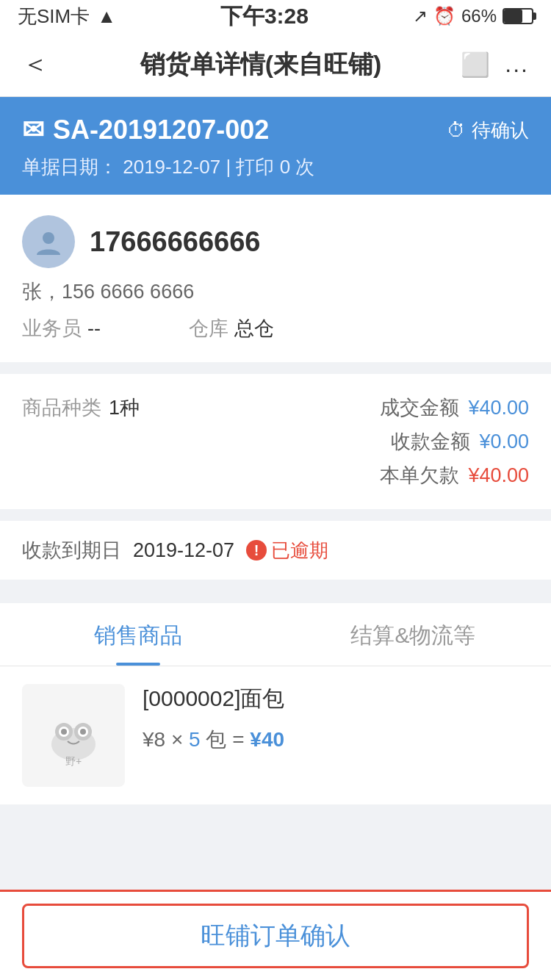 This screenshot has height=980, width=551. Describe the element at coordinates (336, 718) in the screenshot. I see `product-info: [0000002]面包 ¥8 × 5 包 = ¥40` at that location.